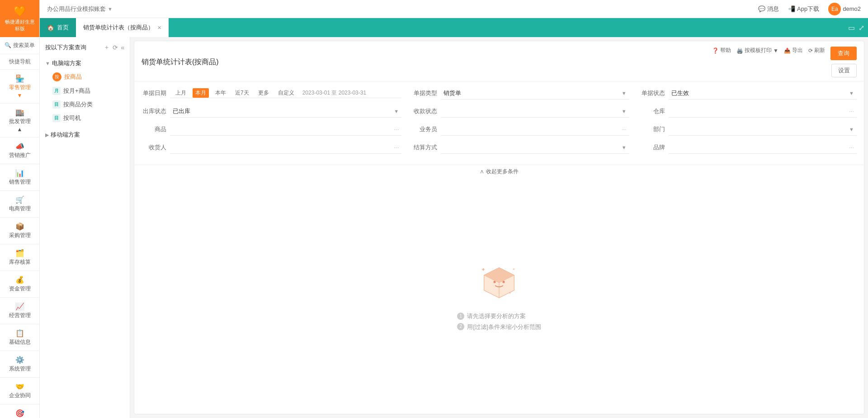 The image size is (868, 418). Describe the element at coordinates (107, 48) in the screenshot. I see `add-plan-icon: ＋` at that location.